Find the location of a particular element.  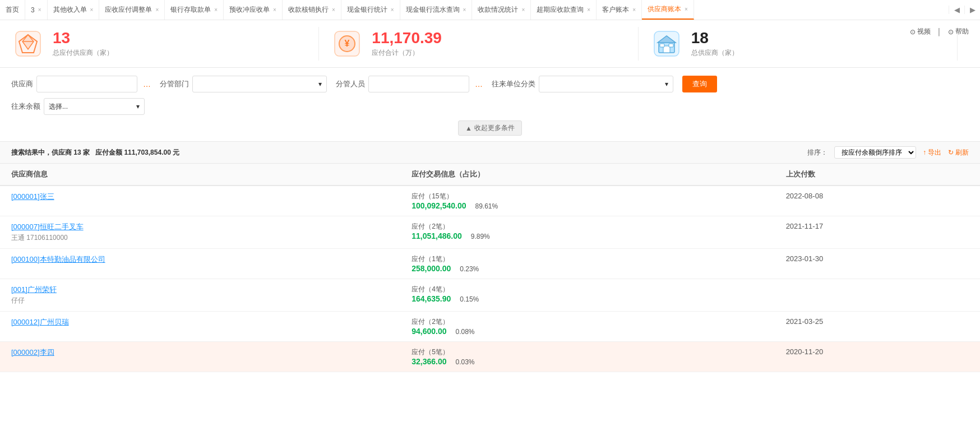

video-button: ⊙ 视频 is located at coordinates (921, 31).